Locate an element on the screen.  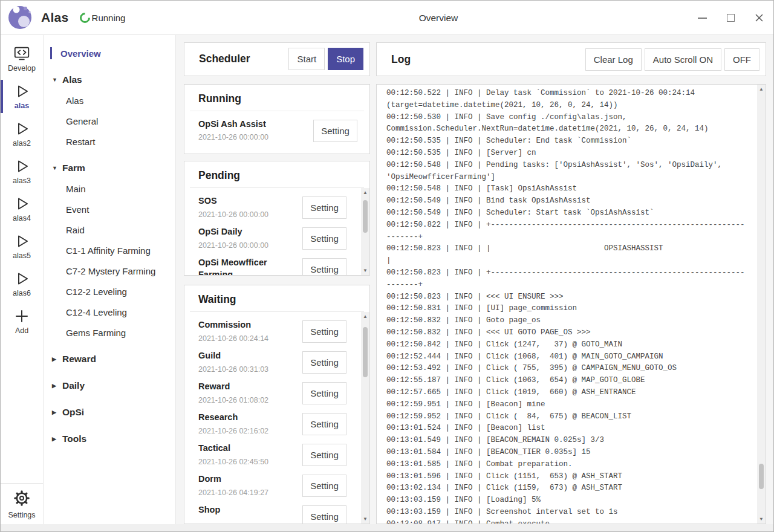
auto-scroll-on-button: Auto Scroll ON is located at coordinates (683, 59).